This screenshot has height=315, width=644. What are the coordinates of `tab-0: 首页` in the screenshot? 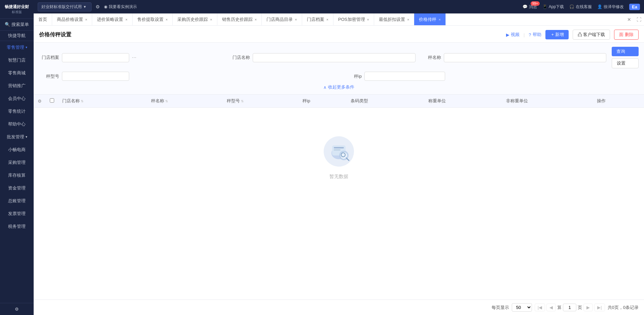 It's located at (43, 20).